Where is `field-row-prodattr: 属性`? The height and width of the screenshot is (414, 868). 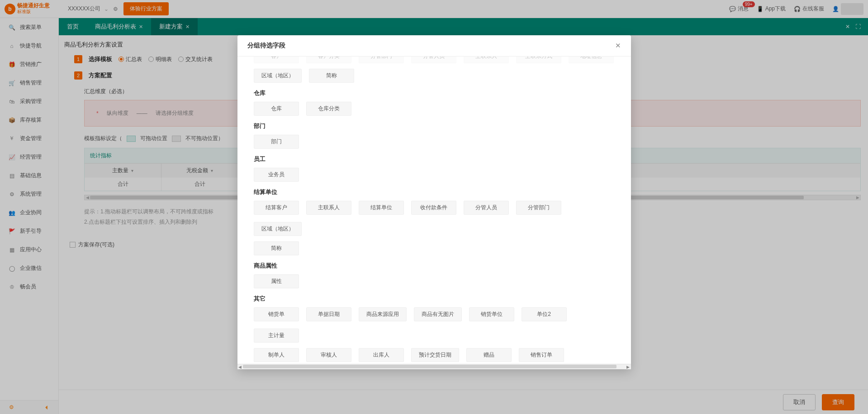 field-row-prodattr: 属性 is located at coordinates (434, 281).